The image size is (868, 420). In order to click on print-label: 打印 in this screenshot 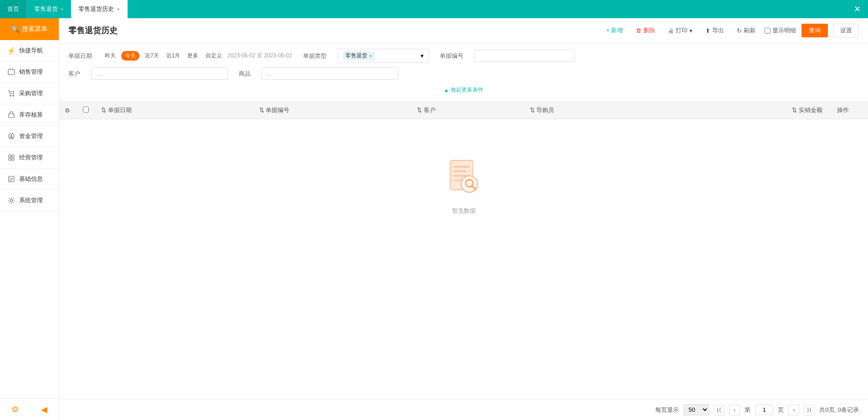, I will do `click(682, 31)`.